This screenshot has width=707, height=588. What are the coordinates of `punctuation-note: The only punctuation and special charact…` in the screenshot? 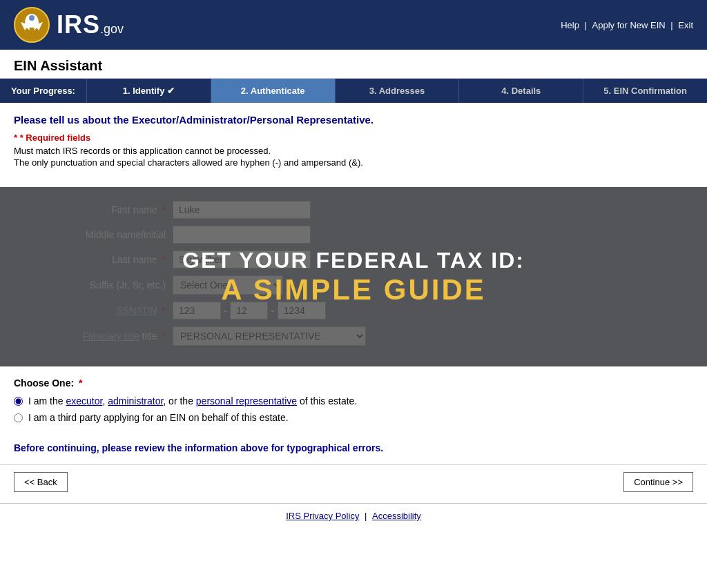 It's located at (354, 163).